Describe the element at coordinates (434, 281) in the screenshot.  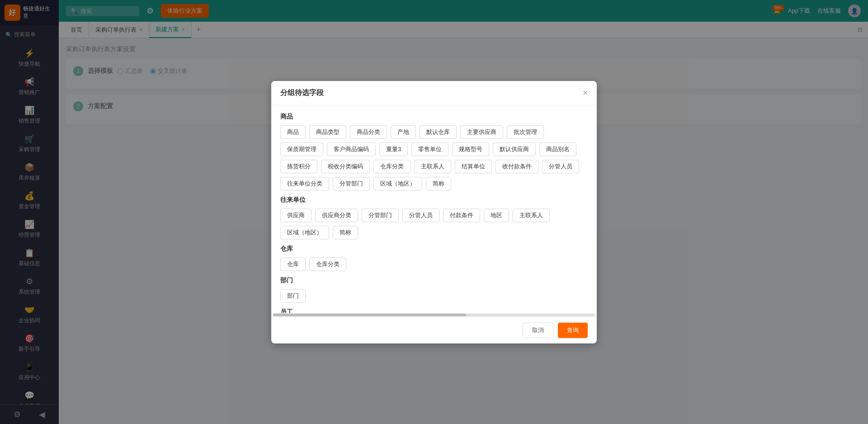
I see `section-title-dept: 部门` at that location.